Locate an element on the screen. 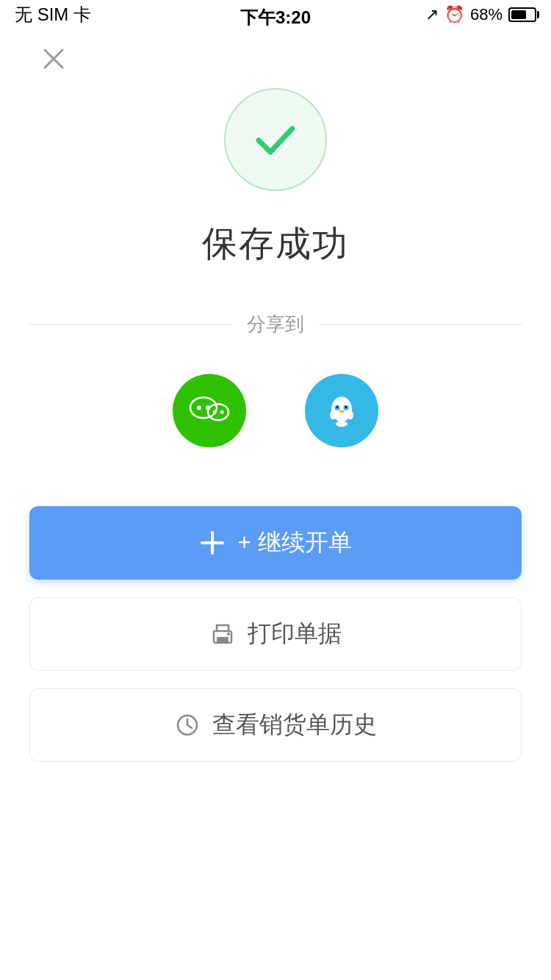 The image size is (551, 980). battery-fill is located at coordinates (519, 15).